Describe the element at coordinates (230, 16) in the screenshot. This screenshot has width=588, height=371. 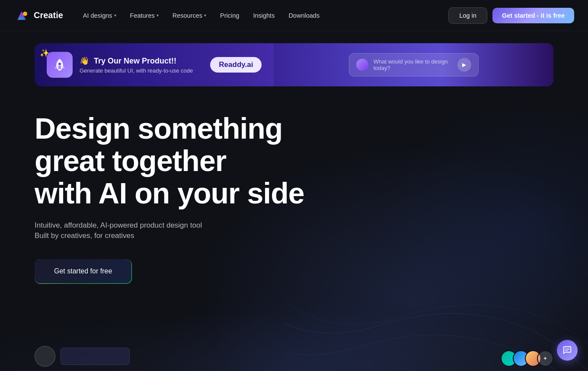
I see `nav-item-pricing: Pricing` at that location.